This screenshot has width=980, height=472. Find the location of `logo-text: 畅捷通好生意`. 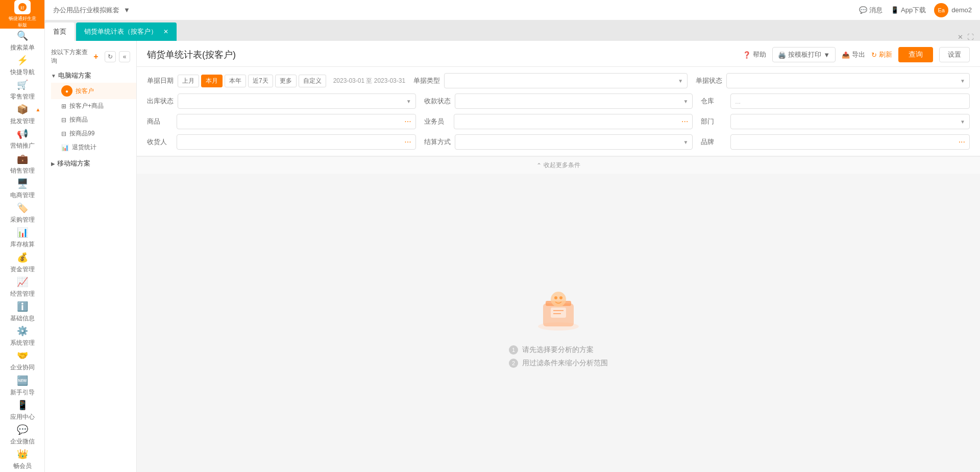

logo-text: 畅捷通好生意 is located at coordinates (22, 18).